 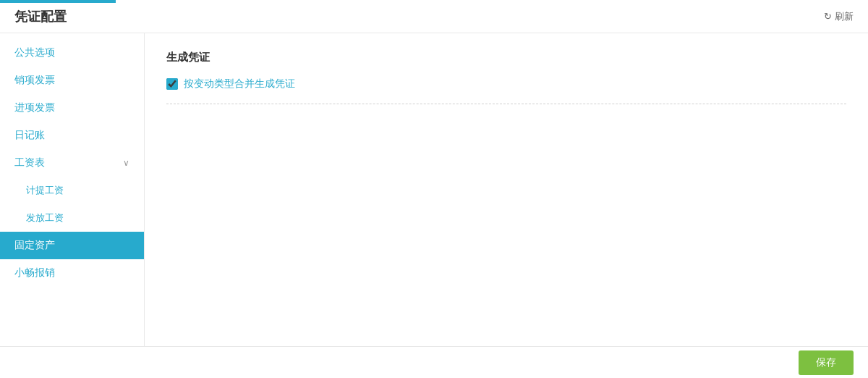 What do you see at coordinates (72, 163) in the screenshot?
I see `sidebar-item-payroll-table: 工资表 ∨` at bounding box center [72, 163].